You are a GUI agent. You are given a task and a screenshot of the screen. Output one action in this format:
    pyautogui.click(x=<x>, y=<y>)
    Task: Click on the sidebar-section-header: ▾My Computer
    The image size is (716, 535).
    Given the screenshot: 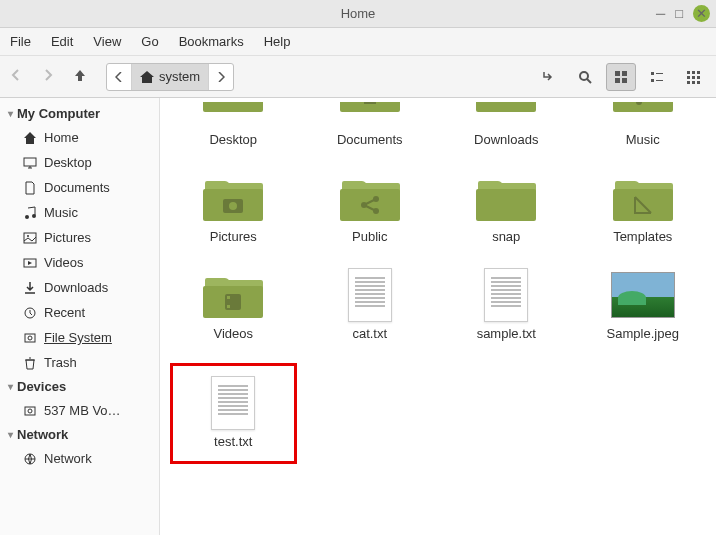 What is the action you would take?
    pyautogui.click(x=80, y=114)
    